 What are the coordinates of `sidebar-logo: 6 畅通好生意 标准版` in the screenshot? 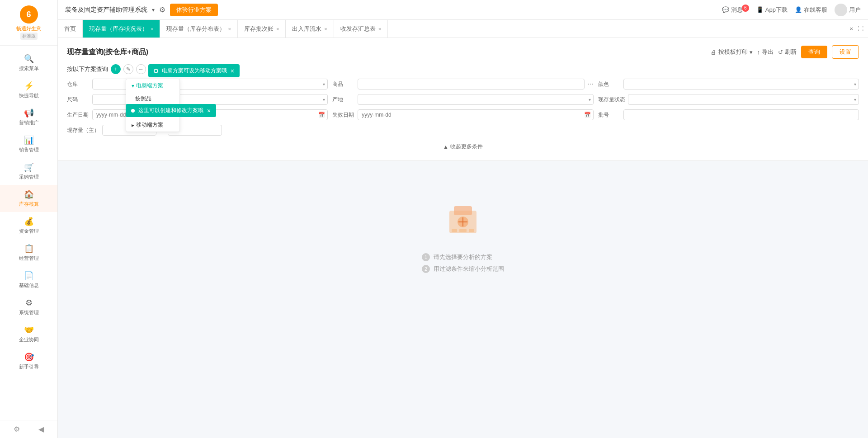 It's located at (29, 23).